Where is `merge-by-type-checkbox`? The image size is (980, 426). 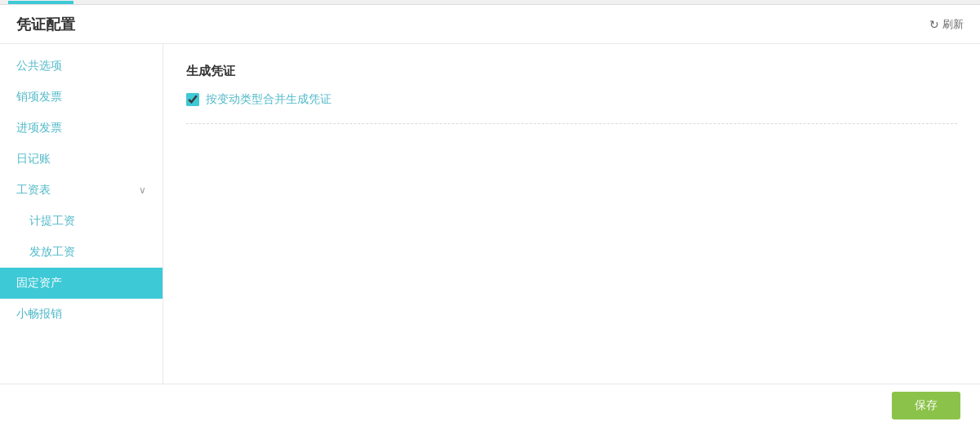 merge-by-type-checkbox is located at coordinates (193, 100).